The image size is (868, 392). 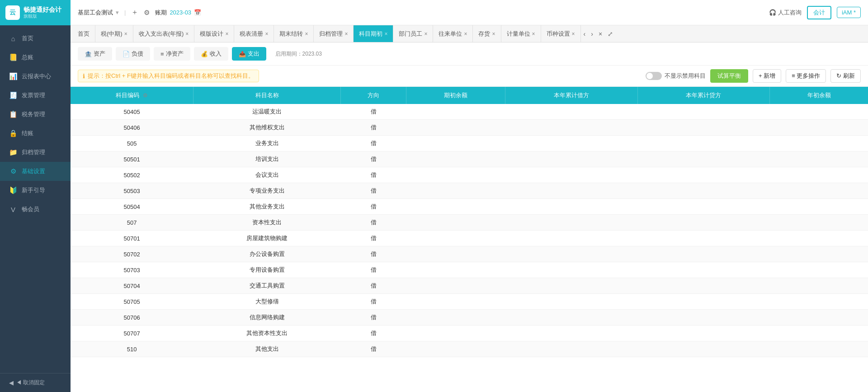 I want to click on more-actions-btn: ≡ 更多操作, so click(x=806, y=76).